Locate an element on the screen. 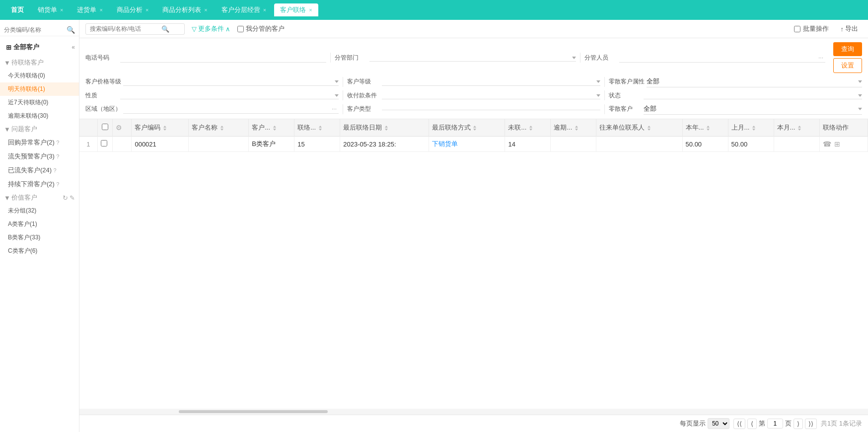  nature-select is located at coordinates (229, 95).